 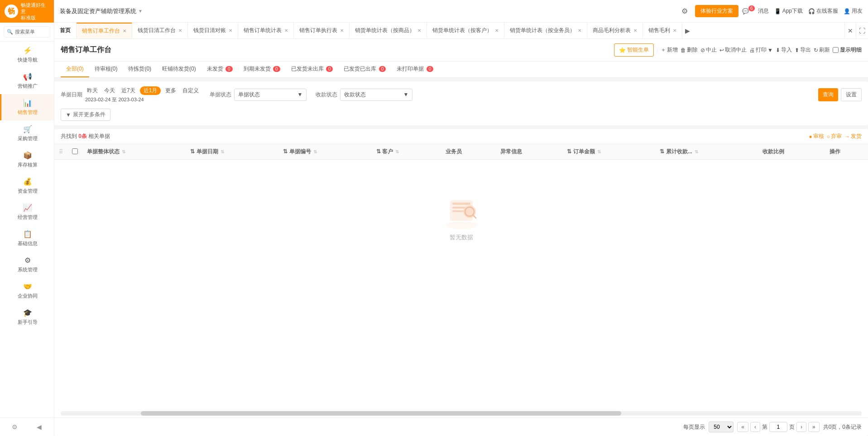 What do you see at coordinates (388, 31) in the screenshot?
I see `tab-sales-summary-product: 销货单统计表（按商品） ✕` at bounding box center [388, 31].